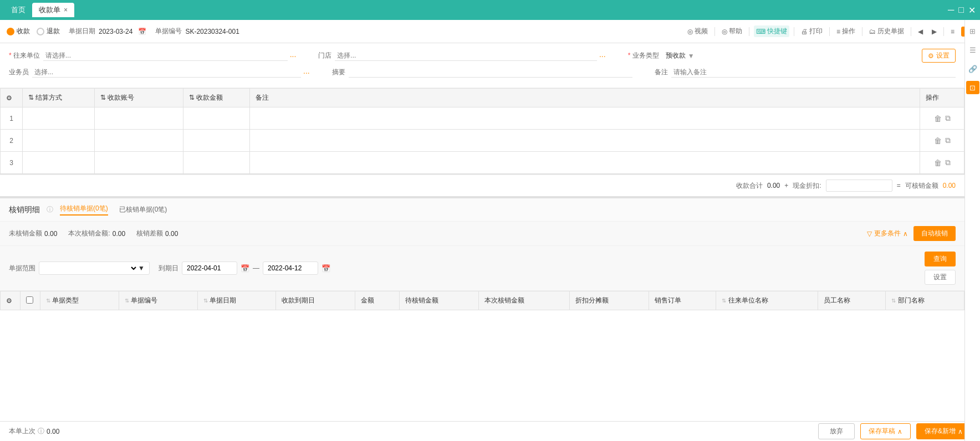 The width and height of the screenshot is (980, 441). Describe the element at coordinates (89, 234) in the screenshot. I see `this-time-label: 本次核销金额:` at that location.